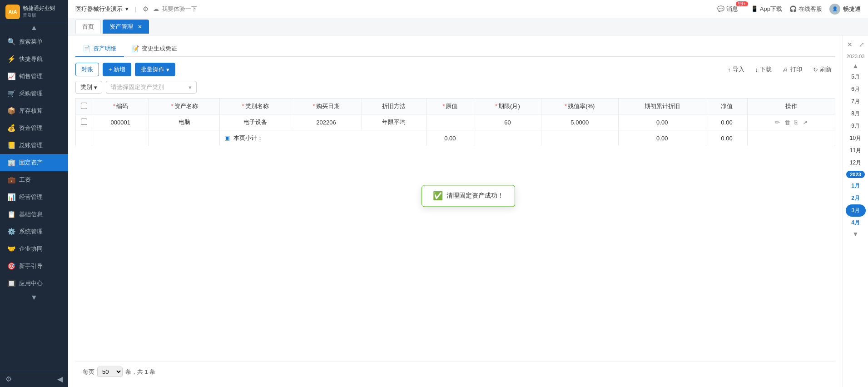  I want to click on rs-month-8: 8月, so click(856, 114).